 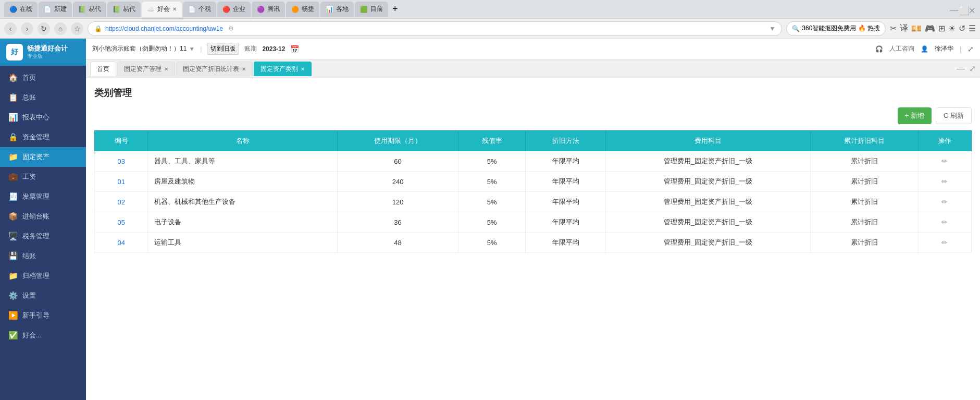 I want to click on brightness-icon: ☀, so click(x=952, y=28).